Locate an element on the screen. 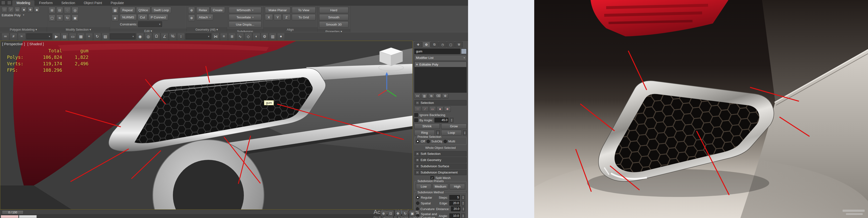 The width and height of the screenshot is (868, 218). collapse-icon: − is located at coordinates (417, 173).